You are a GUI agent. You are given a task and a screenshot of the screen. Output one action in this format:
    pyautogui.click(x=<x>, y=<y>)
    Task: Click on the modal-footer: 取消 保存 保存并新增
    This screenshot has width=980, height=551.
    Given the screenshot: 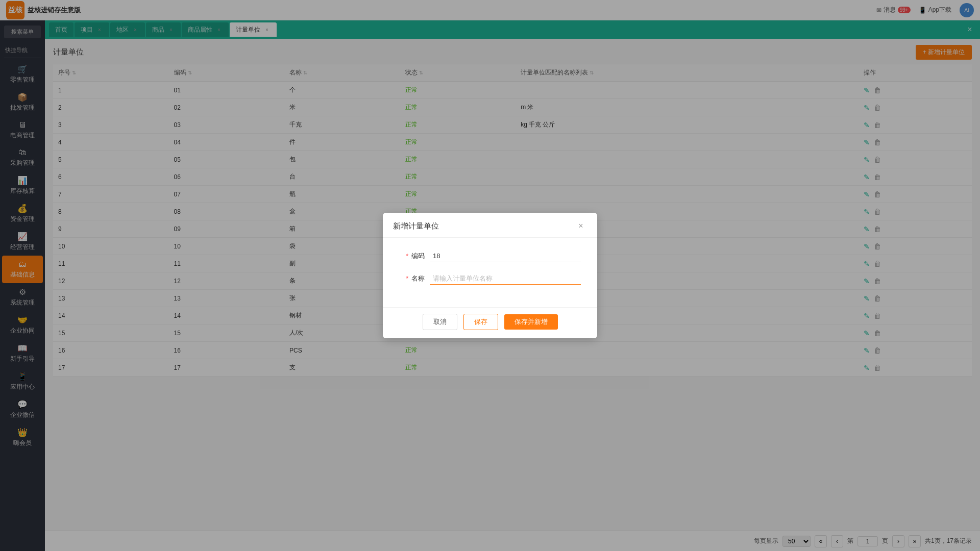 What is the action you would take?
    pyautogui.click(x=490, y=322)
    